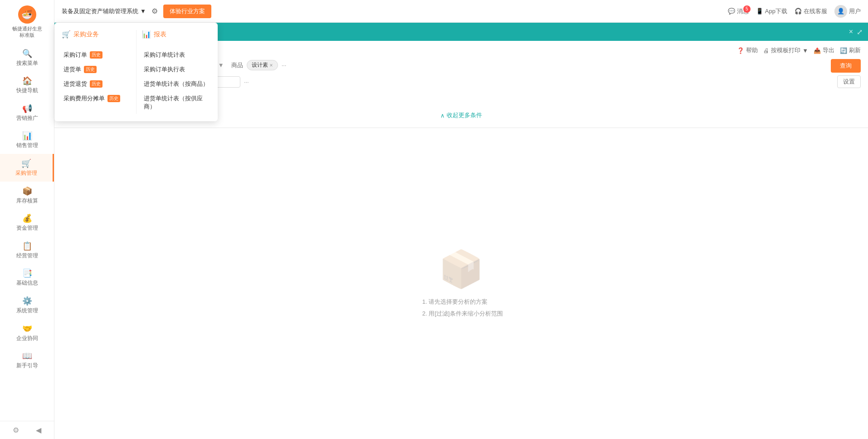  I want to click on phone-icon: 📱, so click(760, 11).